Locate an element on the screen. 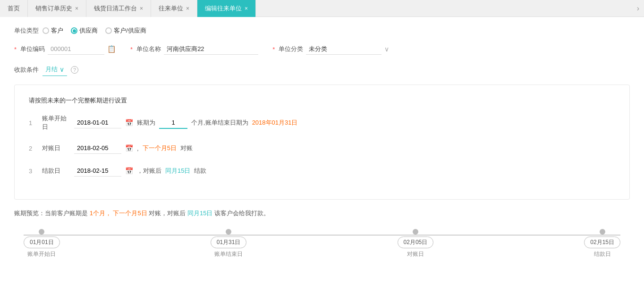  row-label-1: 账单开始日 is located at coordinates (56, 123).